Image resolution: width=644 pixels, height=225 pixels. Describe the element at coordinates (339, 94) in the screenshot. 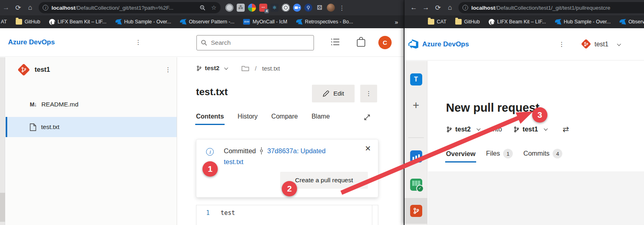

I see `edit-button-label: Edit` at that location.